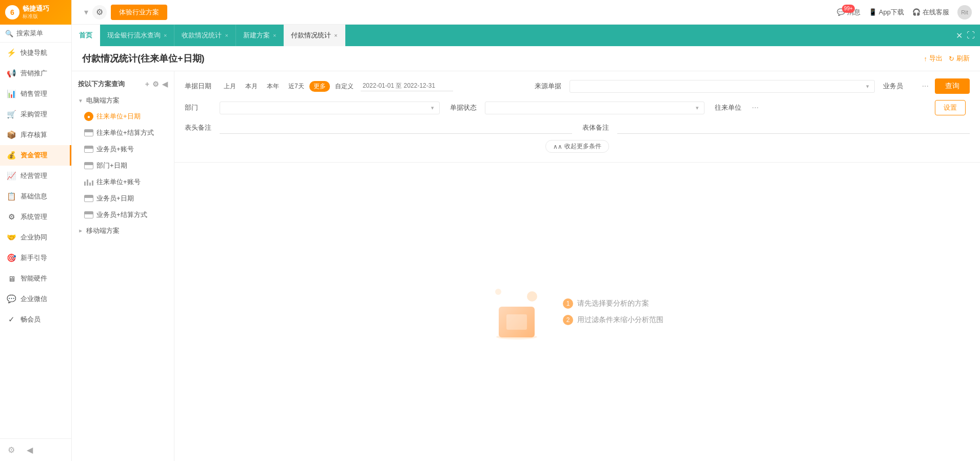 This screenshot has height=461, width=980. Describe the element at coordinates (34, 155) in the screenshot. I see `sidebar-item-label-capital: 资金管理` at that location.